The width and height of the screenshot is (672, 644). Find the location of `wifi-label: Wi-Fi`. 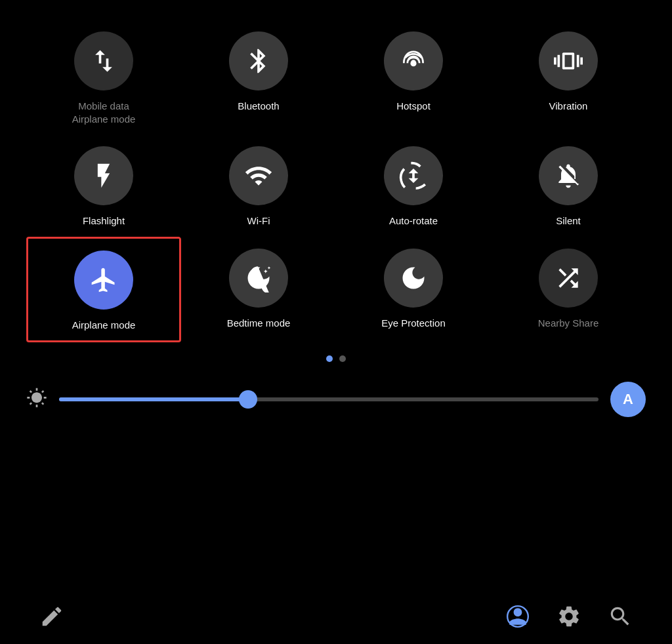

wifi-label: Wi-Fi is located at coordinates (259, 221).